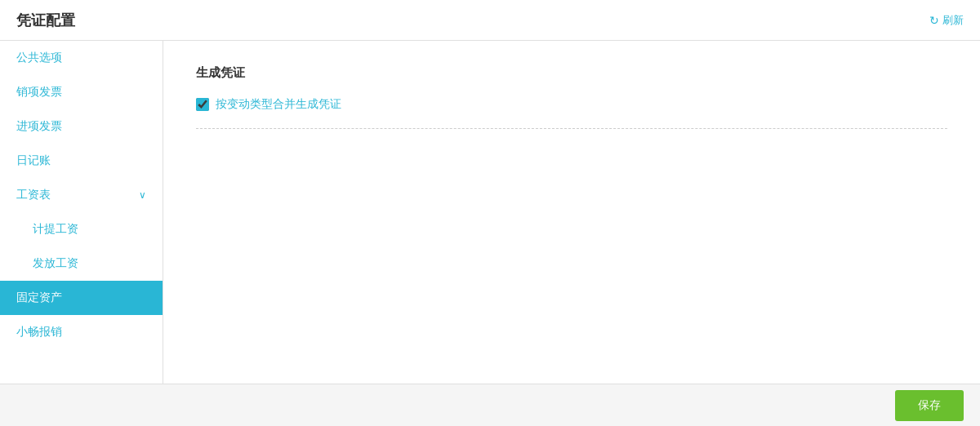 This screenshot has height=426, width=980. I want to click on merge-by-type-checkbox, so click(203, 104).